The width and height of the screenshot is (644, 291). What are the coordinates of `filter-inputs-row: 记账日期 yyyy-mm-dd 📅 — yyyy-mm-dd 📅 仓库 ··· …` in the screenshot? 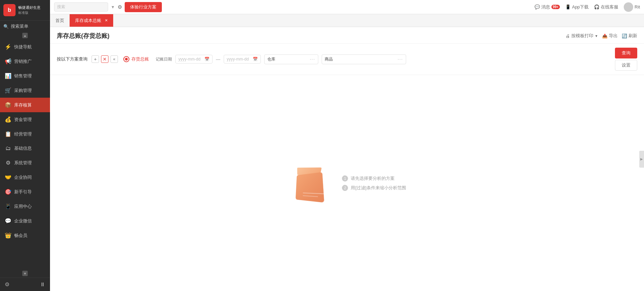 It's located at (384, 59).